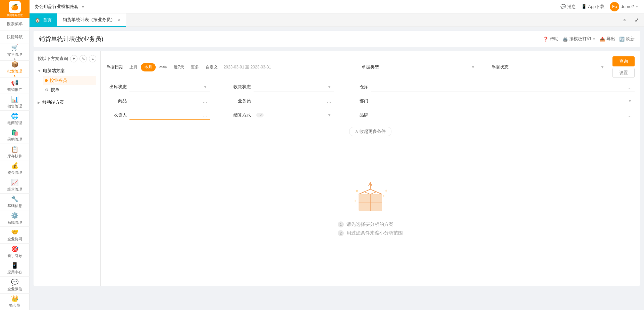 This screenshot has width=644, height=310. I want to click on tab-restore-btn: ×, so click(625, 20).